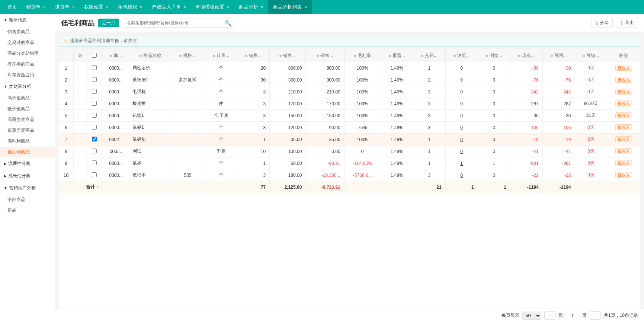  I want to click on col-gross-rate: 毛利率, so click(362, 56).